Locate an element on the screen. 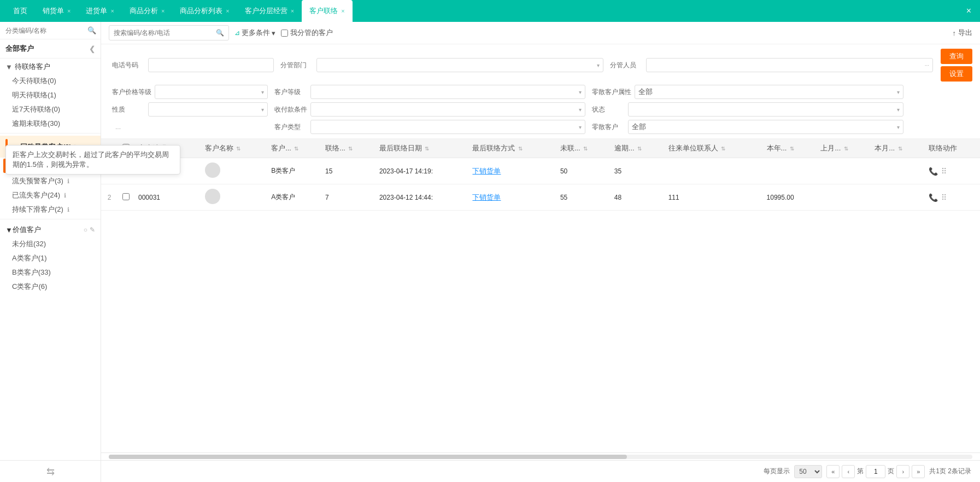  col-customer-type: 客户... ⇅ is located at coordinates (294, 149).